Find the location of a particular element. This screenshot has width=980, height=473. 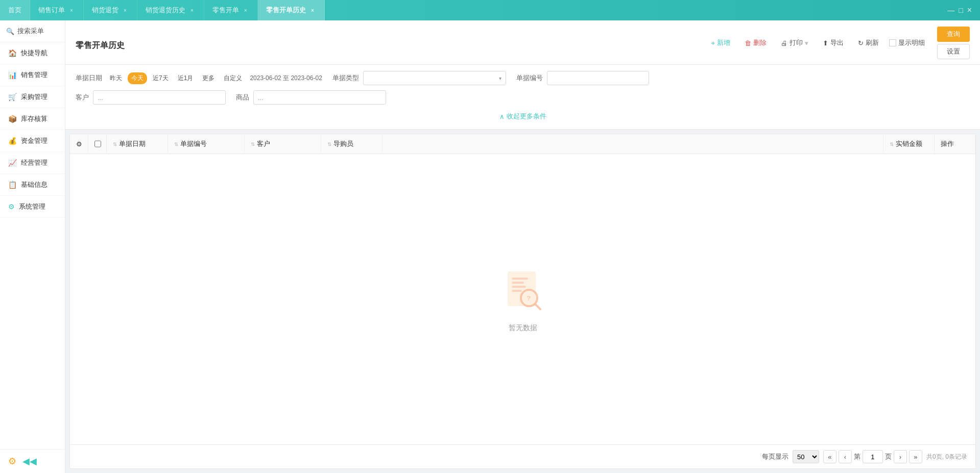

delete-label: 删除 is located at coordinates (760, 43).